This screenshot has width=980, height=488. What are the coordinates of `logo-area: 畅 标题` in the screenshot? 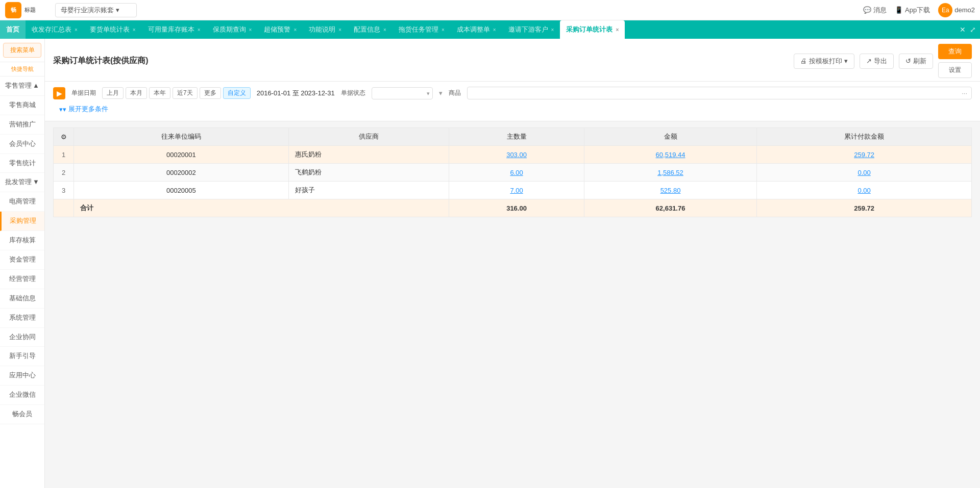 It's located at (28, 10).